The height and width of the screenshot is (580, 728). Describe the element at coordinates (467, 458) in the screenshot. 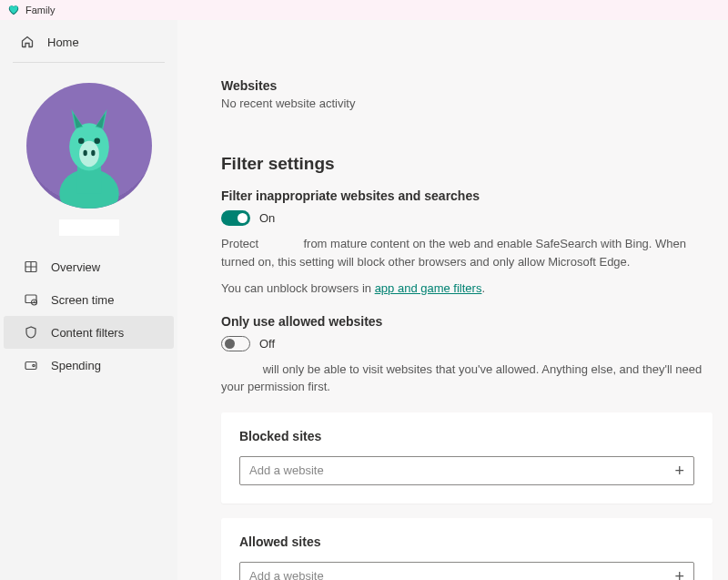

I see `blocked-sites-card: Blocked sites +` at that location.